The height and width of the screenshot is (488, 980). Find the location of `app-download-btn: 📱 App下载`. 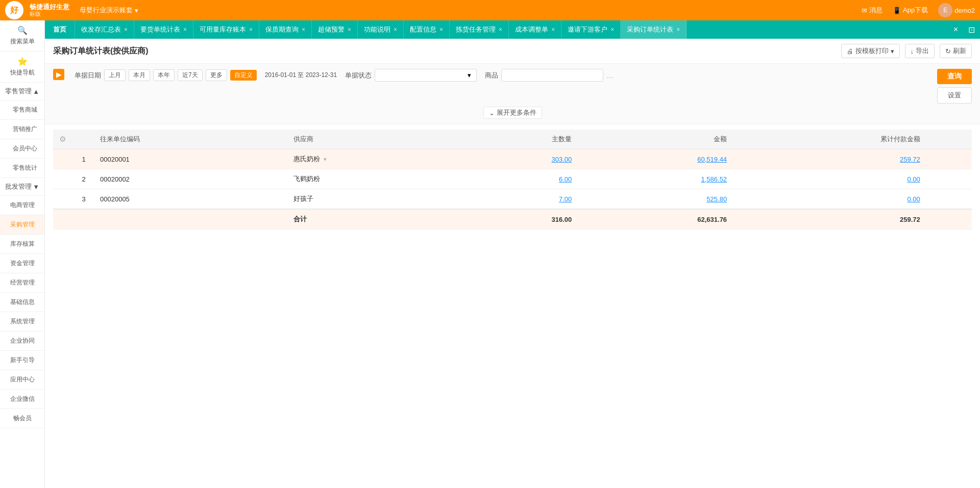

app-download-btn: 📱 App下载 is located at coordinates (911, 10).